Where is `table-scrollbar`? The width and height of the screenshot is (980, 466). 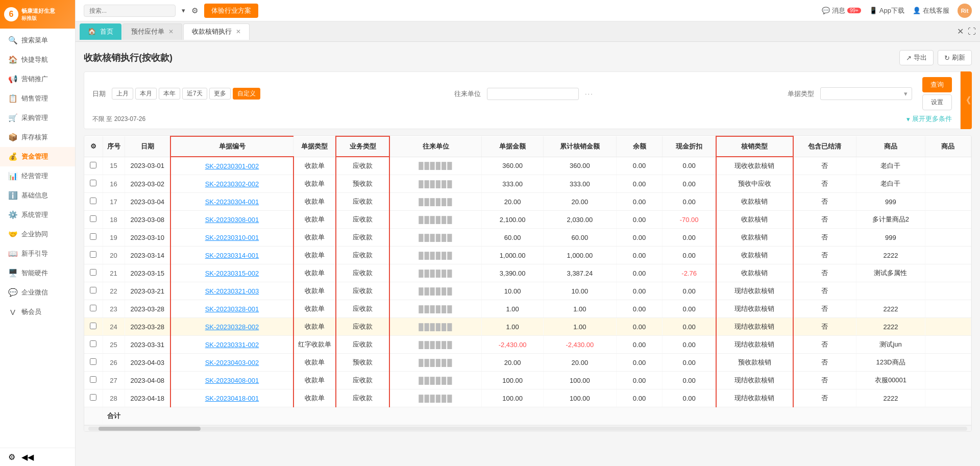 table-scrollbar is located at coordinates (528, 428).